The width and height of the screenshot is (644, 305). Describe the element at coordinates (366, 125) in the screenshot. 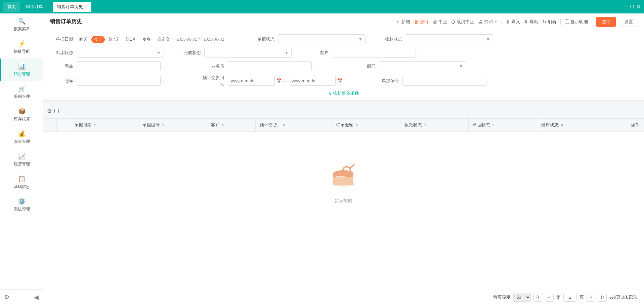

I see `th-order-amount: 订单金额 ⇅` at that location.